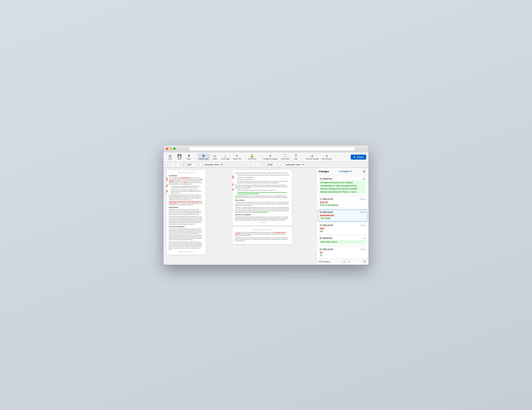  Describe the element at coordinates (296, 157) in the screenshot. I see `help-button: ? Help` at that location.